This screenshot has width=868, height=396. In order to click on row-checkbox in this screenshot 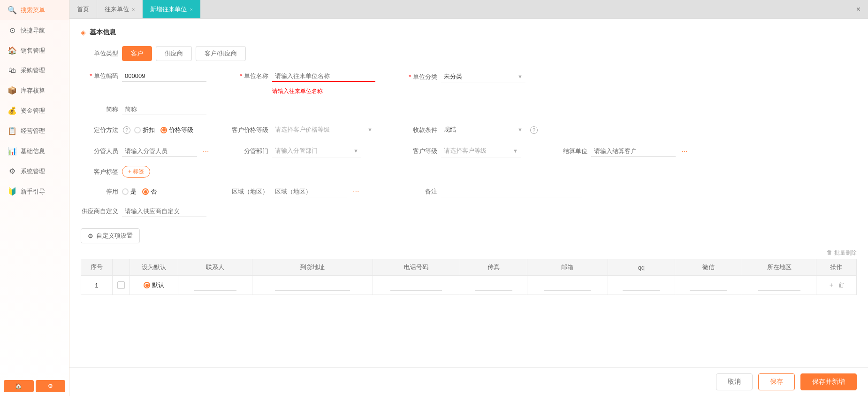, I will do `click(121, 285)`.